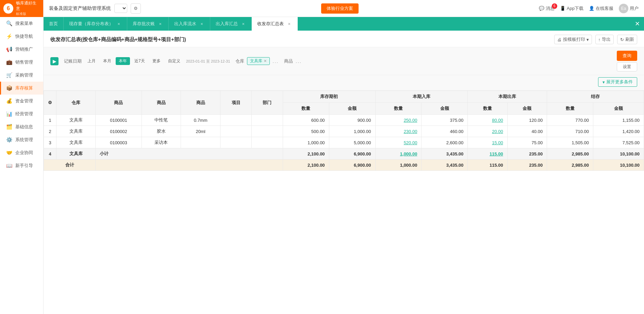 The height and width of the screenshot is (314, 644). I want to click on row-out-qty: 20.00, so click(488, 131).